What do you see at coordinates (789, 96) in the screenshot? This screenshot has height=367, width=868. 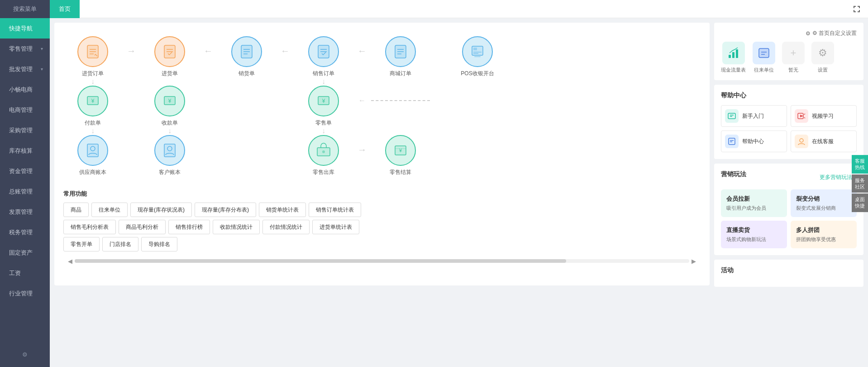 I see `help-center-title: 帮助中心` at bounding box center [789, 96].